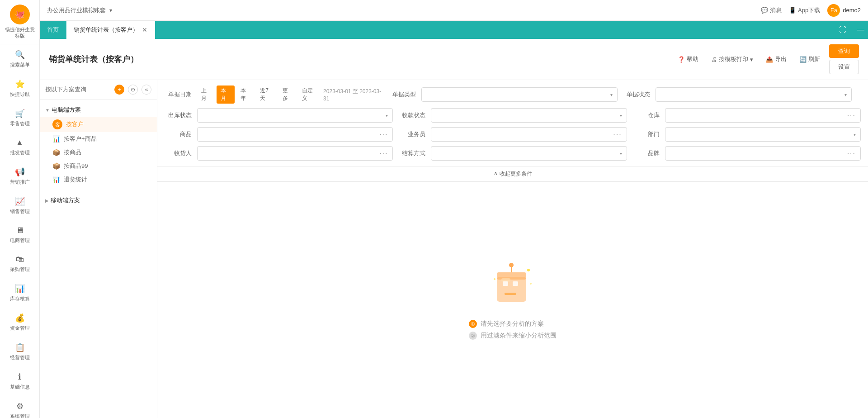  I want to click on tree-parent-mobile: ▶ 移动端方案, so click(99, 200).